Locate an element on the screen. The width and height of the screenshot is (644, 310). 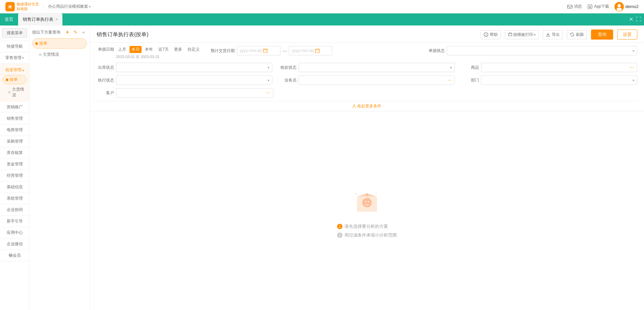
scheme-active-dot is located at coordinates (7, 80).